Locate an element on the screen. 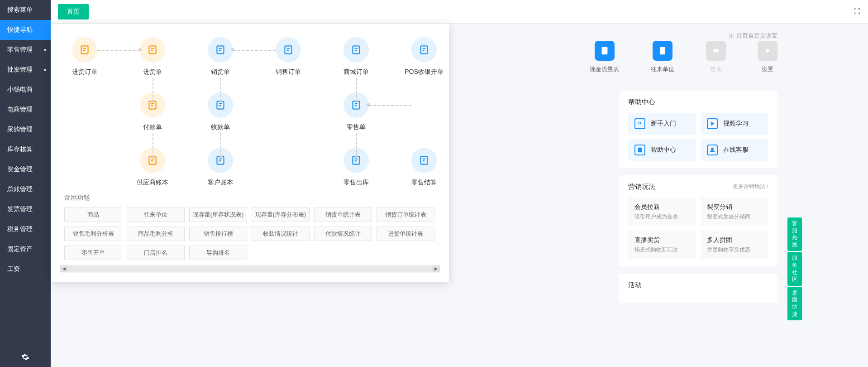  gear-icon is located at coordinates (731, 36).